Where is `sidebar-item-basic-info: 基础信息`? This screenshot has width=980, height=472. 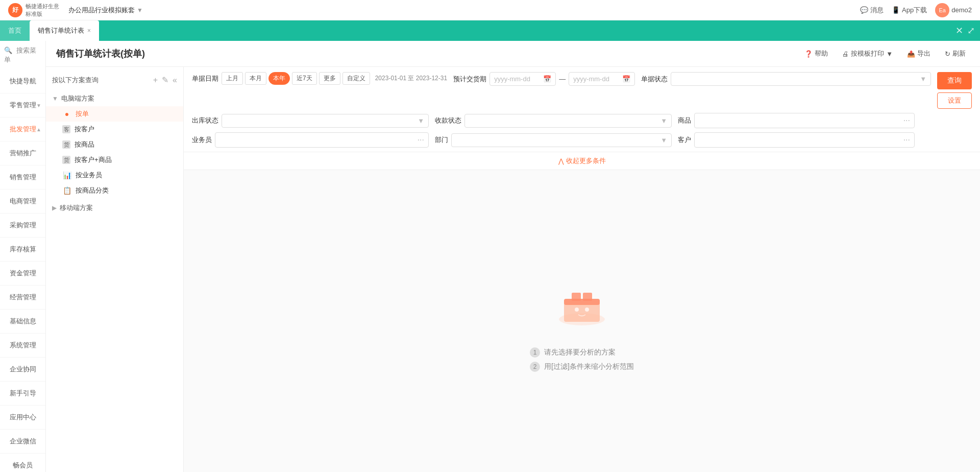
sidebar-item-basic-info: 基础信息 is located at coordinates (22, 322).